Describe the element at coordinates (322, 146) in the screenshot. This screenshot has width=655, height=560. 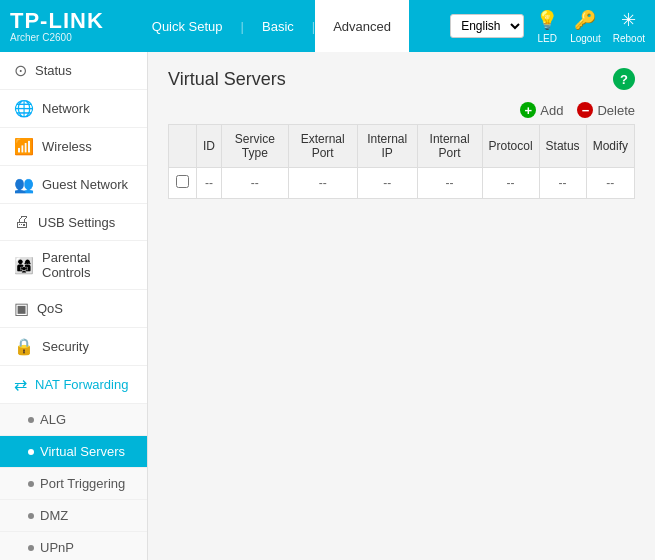
I see `th-external-port: External Port` at that location.